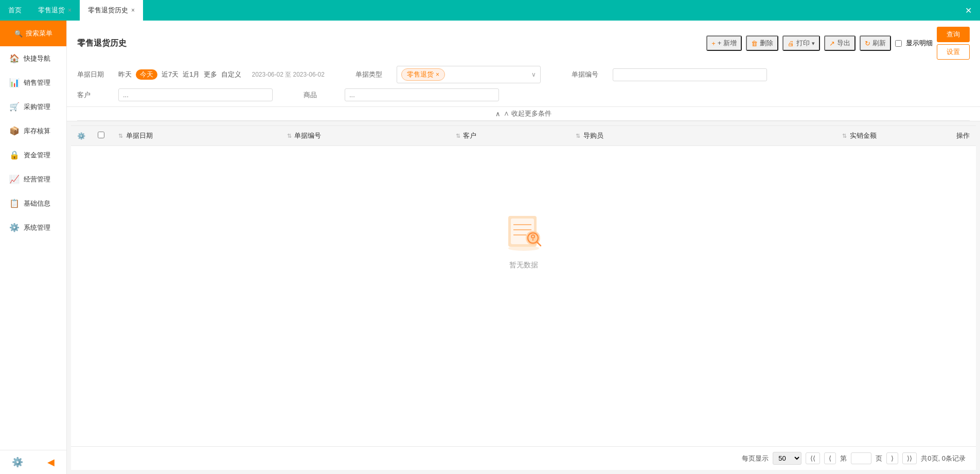 Image resolution: width=980 pixels, height=474 pixels. I want to click on export-icon: ↗, so click(832, 43).